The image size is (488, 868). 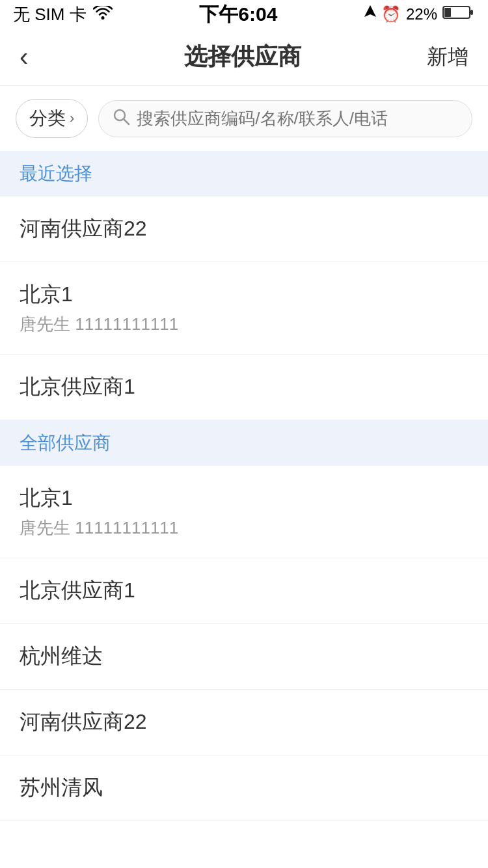 What do you see at coordinates (422, 14) in the screenshot?
I see `battery-label: 22%` at bounding box center [422, 14].